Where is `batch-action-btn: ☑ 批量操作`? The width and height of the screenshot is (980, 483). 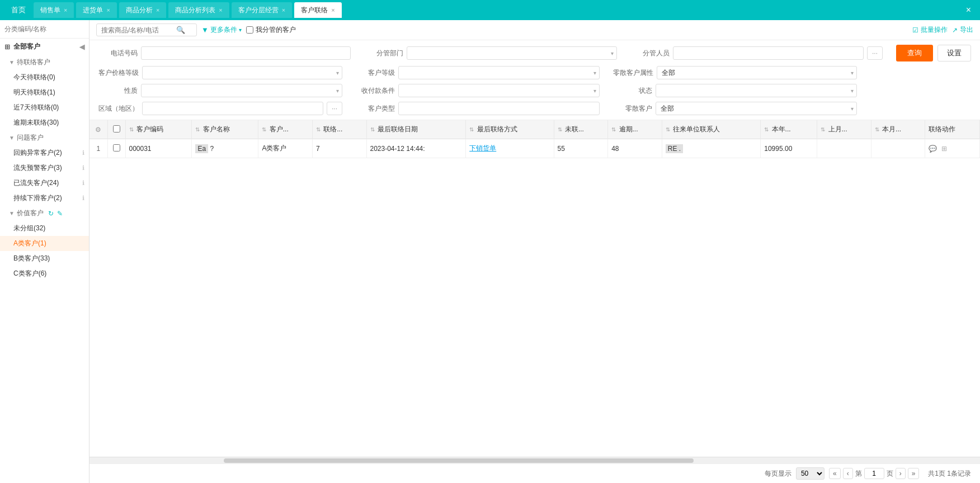 batch-action-btn: ☑ 批量操作 is located at coordinates (930, 30).